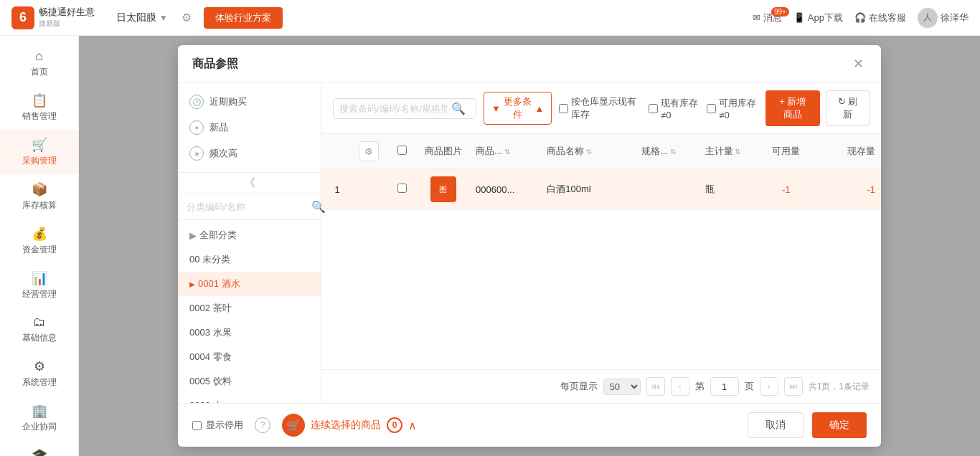 The image size is (980, 456). Describe the element at coordinates (39, 63) in the screenshot. I see `sidebar-item-home: ⌂ 首页` at that location.